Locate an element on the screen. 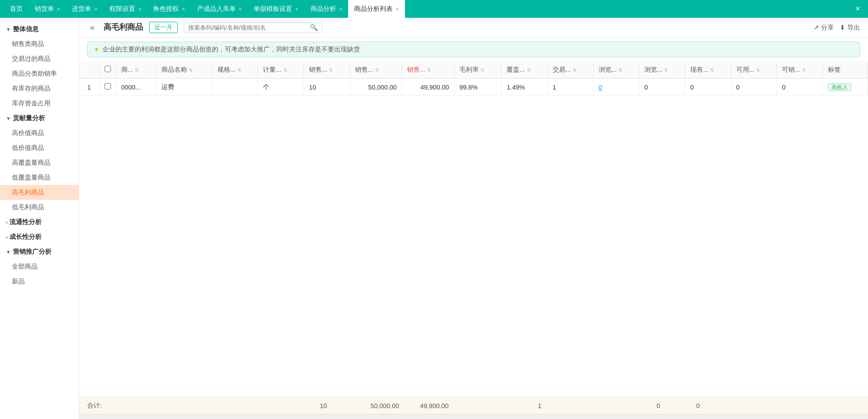  collapse-sidebar-button: « is located at coordinates (92, 28).